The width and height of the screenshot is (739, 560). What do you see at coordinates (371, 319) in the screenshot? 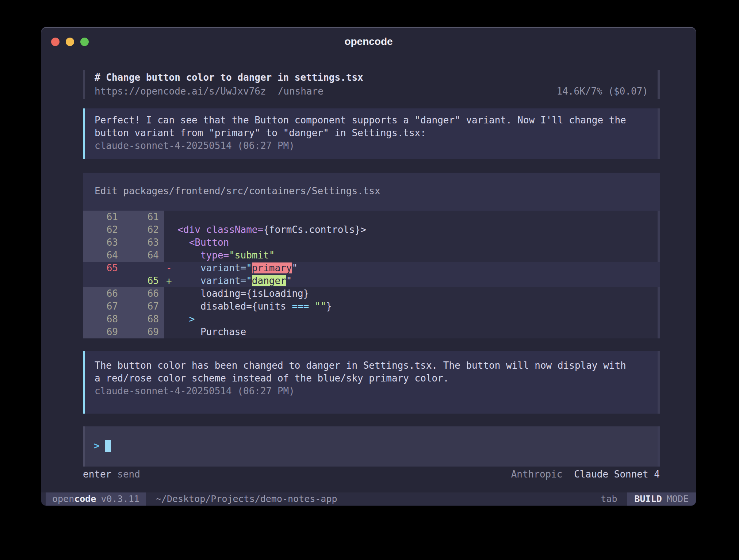
I see `diff-row: 6868 >` at bounding box center [371, 319].